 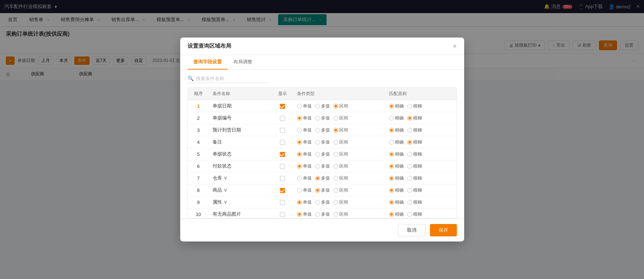 I want to click on modal-tab-query-fields: 查询字段设置, so click(x=208, y=62).